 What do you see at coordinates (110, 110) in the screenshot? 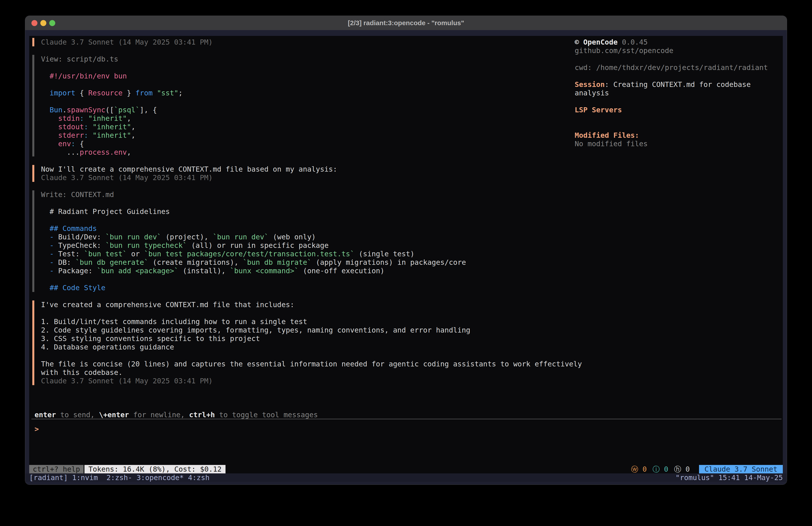
I see `text-segment: ([` at bounding box center [110, 110].